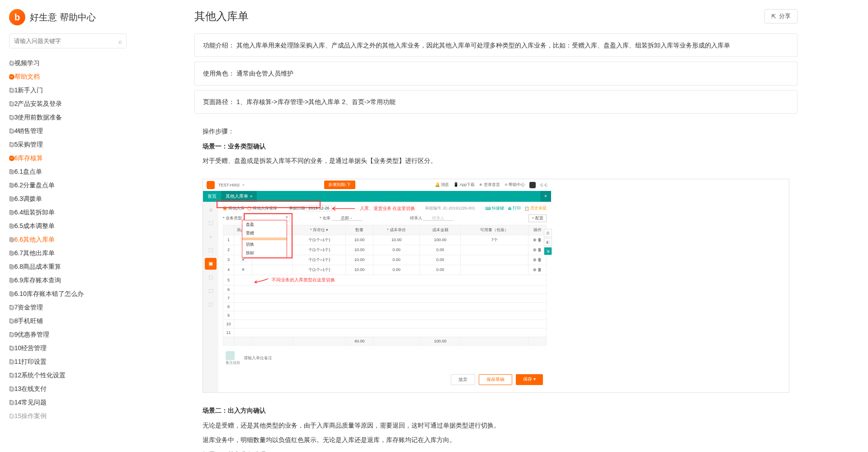 The width and height of the screenshot is (868, 452). I want to click on share-button: ⇱ 分享, so click(781, 16).